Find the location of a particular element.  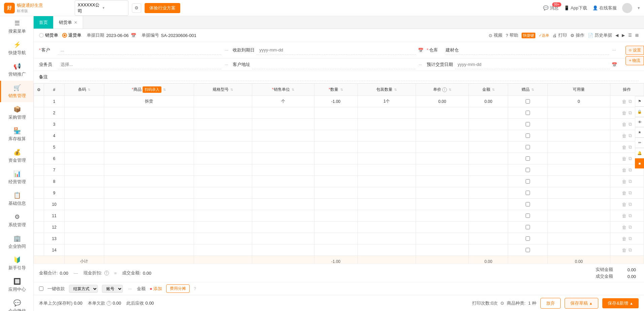

delivery-calendar-icon: 📅 is located at coordinates (614, 65).